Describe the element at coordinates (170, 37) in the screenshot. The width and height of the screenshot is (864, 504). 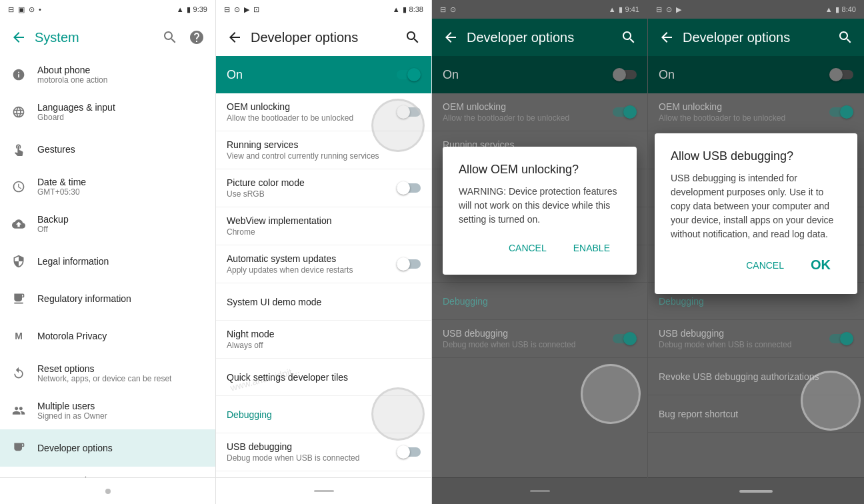
I see `search-button` at that location.